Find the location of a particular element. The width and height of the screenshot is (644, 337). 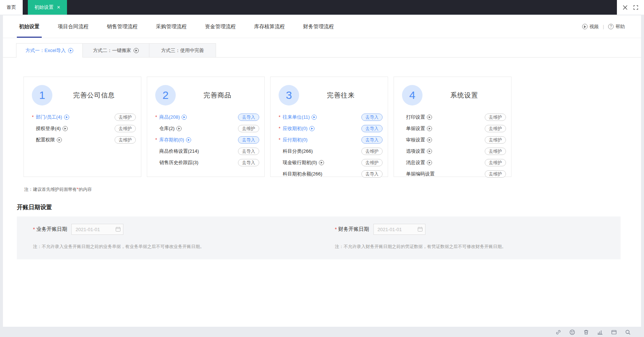

method-tab-label: 方式二：一键搬家 is located at coordinates (112, 51).